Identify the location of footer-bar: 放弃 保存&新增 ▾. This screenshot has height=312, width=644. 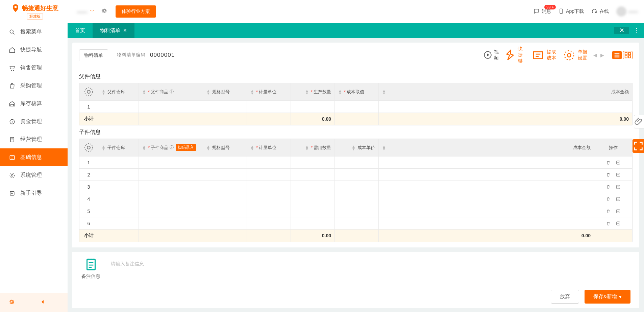
(356, 297).